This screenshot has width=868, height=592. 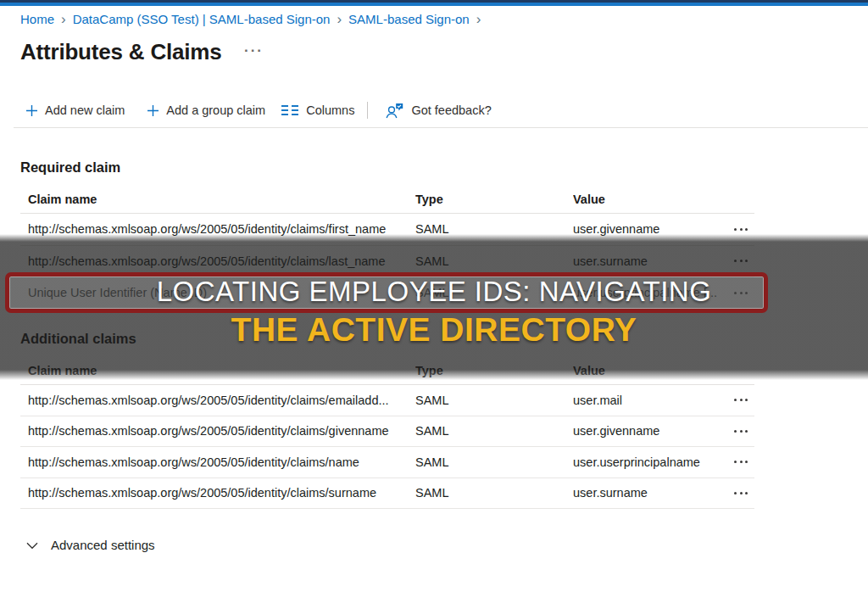 I want to click on required-claim-heading: Required claim, so click(x=70, y=168).